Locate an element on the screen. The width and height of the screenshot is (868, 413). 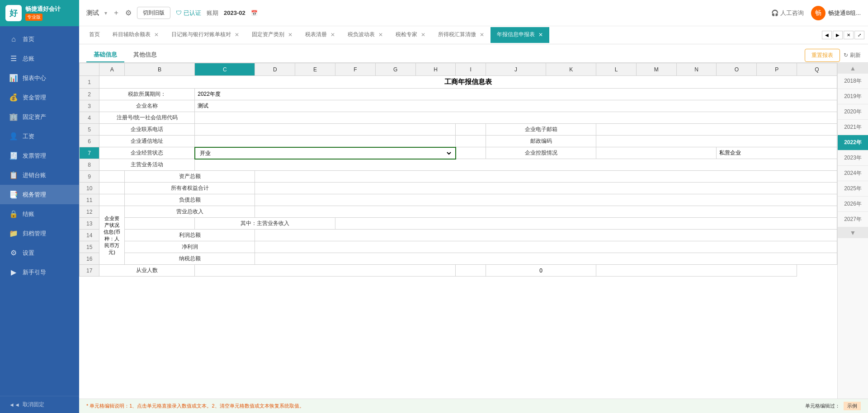
cell-postcode-value is located at coordinates (717, 141).